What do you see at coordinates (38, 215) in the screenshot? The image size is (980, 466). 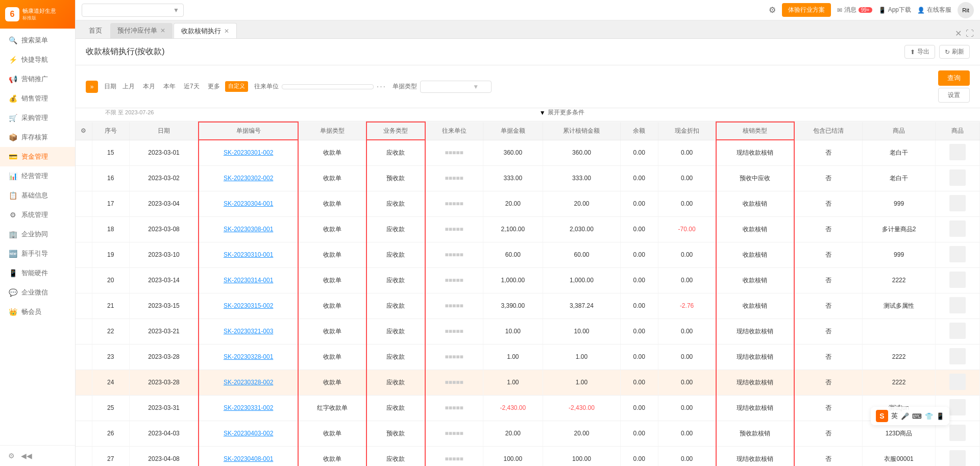 I see `sidebar-item-system: ⚙ 系统管理` at bounding box center [38, 215].